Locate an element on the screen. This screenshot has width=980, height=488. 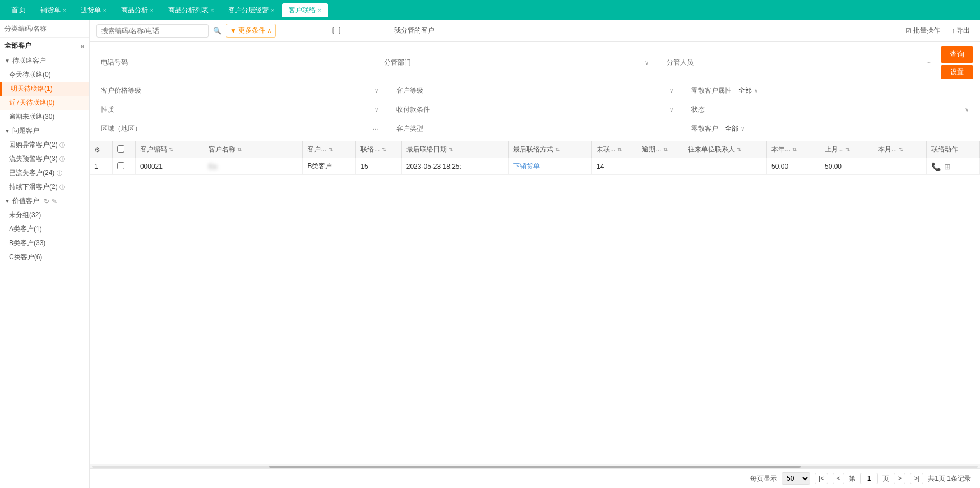
filter-retail-attr: 零散客户属性 全部 ∨ is located at coordinates (830, 91).